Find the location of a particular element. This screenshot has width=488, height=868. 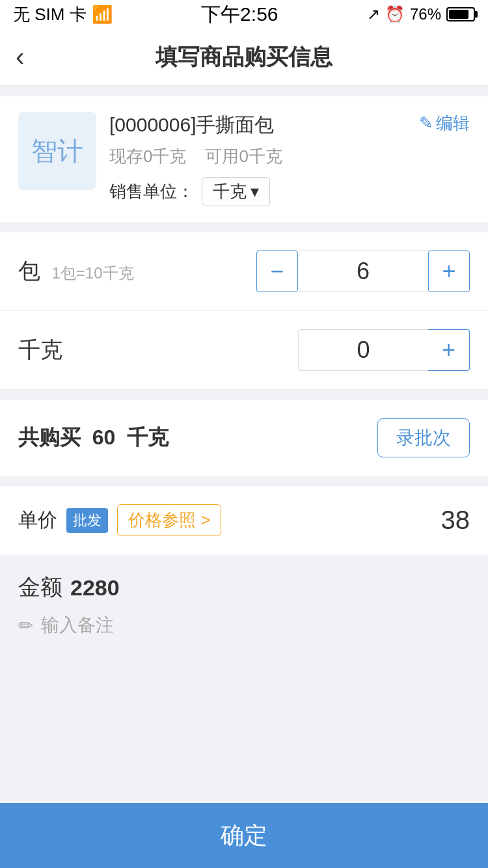

edit-icon: ✎ is located at coordinates (426, 124).